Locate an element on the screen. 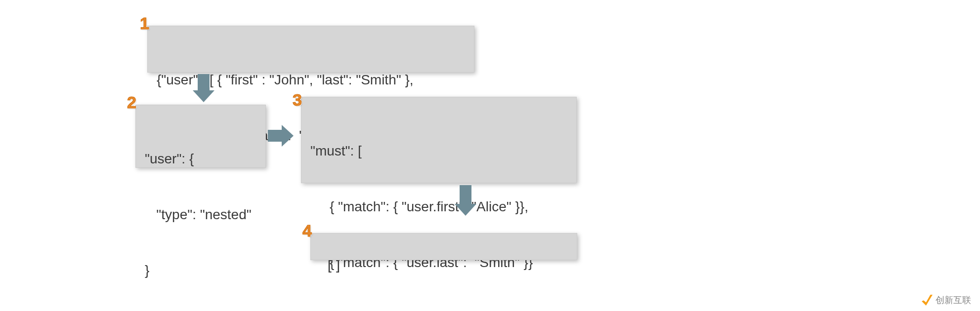  label-text: 1 is located at coordinates (144, 23).